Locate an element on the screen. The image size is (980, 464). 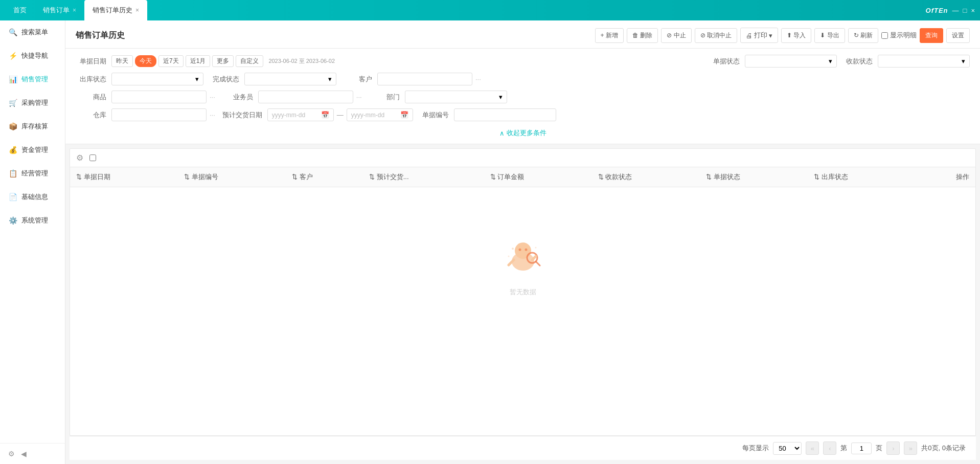
date-range-text: 2023-06-02 至 2023-06-02 is located at coordinates (302, 61).